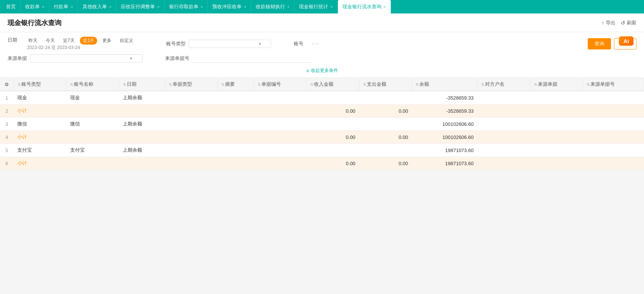  I want to click on page-title: 现金银行流水查询, so click(35, 23).